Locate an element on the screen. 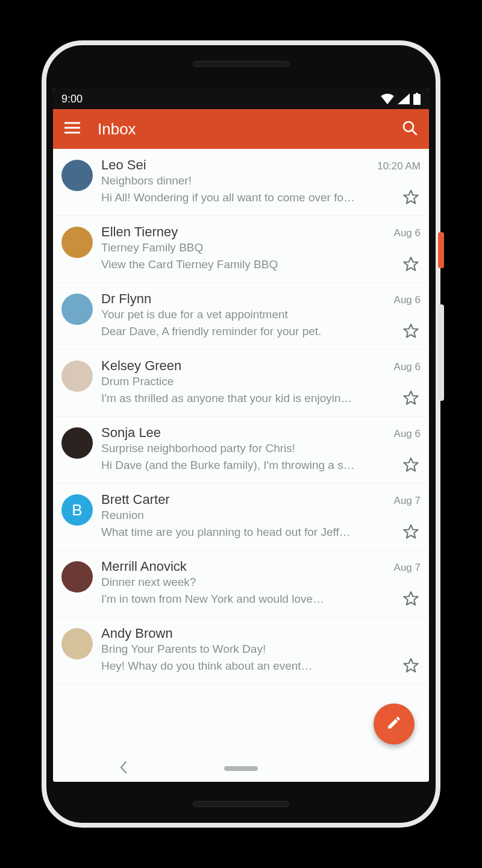 The height and width of the screenshot is (868, 482). phone-speaker-bottom is located at coordinates (241, 804).